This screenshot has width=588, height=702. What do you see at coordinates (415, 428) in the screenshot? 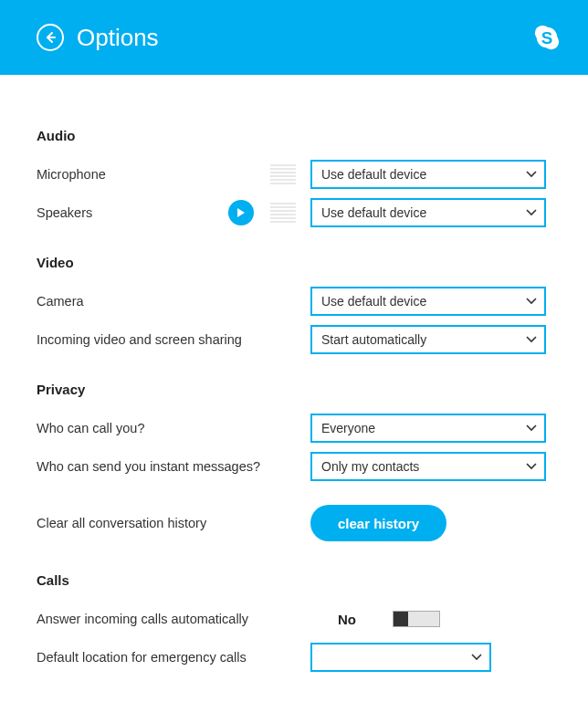
I see `select-who-can-call-value: Everyone` at bounding box center [415, 428].